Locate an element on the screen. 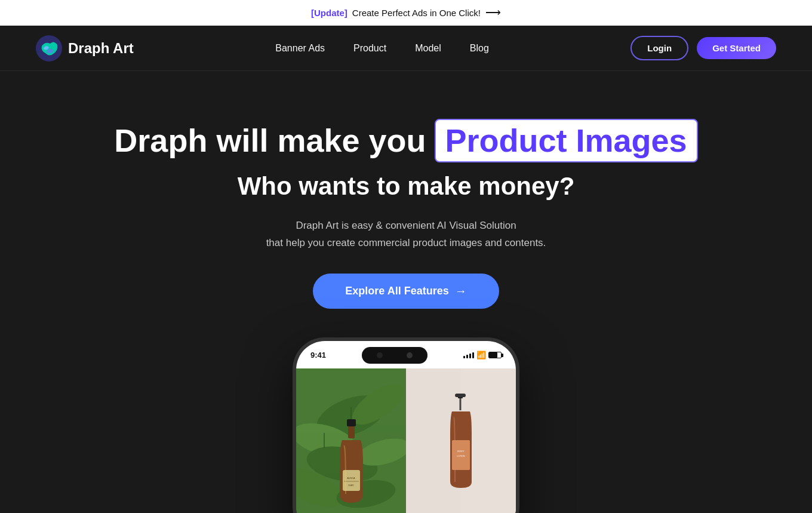 Image resolution: width=812 pixels, height=513 pixels. phone-scene-right: BODY LOTION is located at coordinates (461, 441).